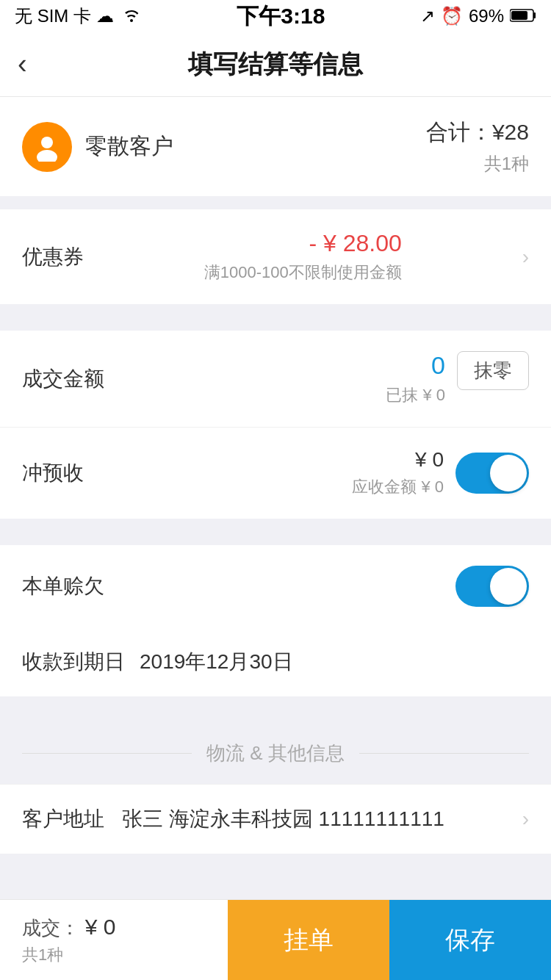  I want to click on label-line-right, so click(444, 754).